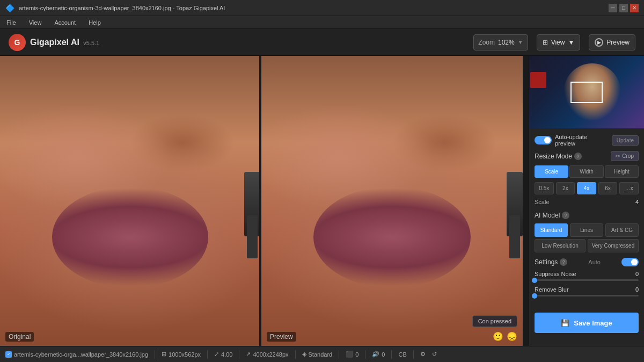 The width and height of the screenshot is (644, 362). Describe the element at coordinates (546, 262) in the screenshot. I see `settings-text: Settings` at that location.